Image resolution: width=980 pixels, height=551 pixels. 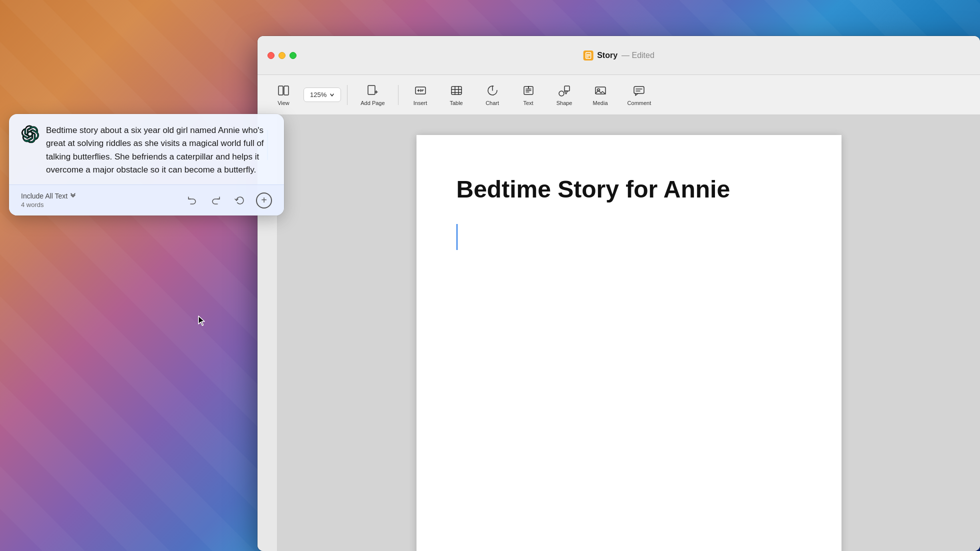 What do you see at coordinates (492, 95) in the screenshot?
I see `chart-button: Chart` at bounding box center [492, 95].